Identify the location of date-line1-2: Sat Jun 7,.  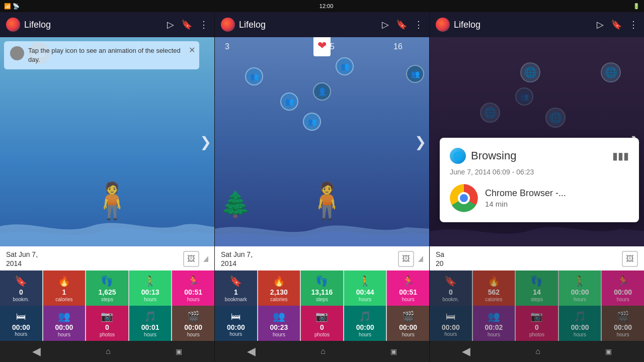
(236, 254).